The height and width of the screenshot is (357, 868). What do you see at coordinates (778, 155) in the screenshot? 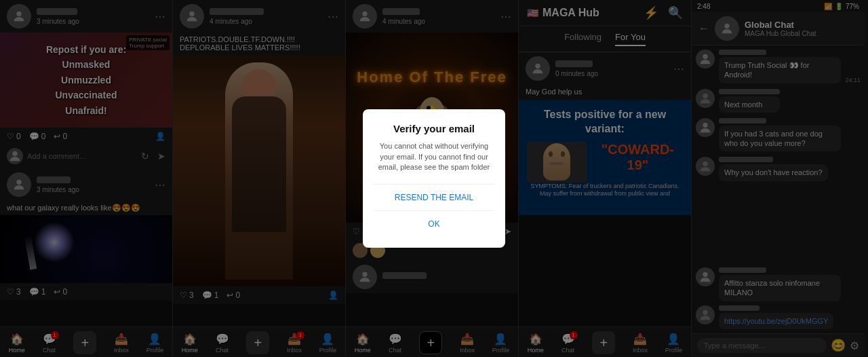
I see `verify-email-modal-overlay: Verify your email You cannot chat withou…` at bounding box center [778, 155].